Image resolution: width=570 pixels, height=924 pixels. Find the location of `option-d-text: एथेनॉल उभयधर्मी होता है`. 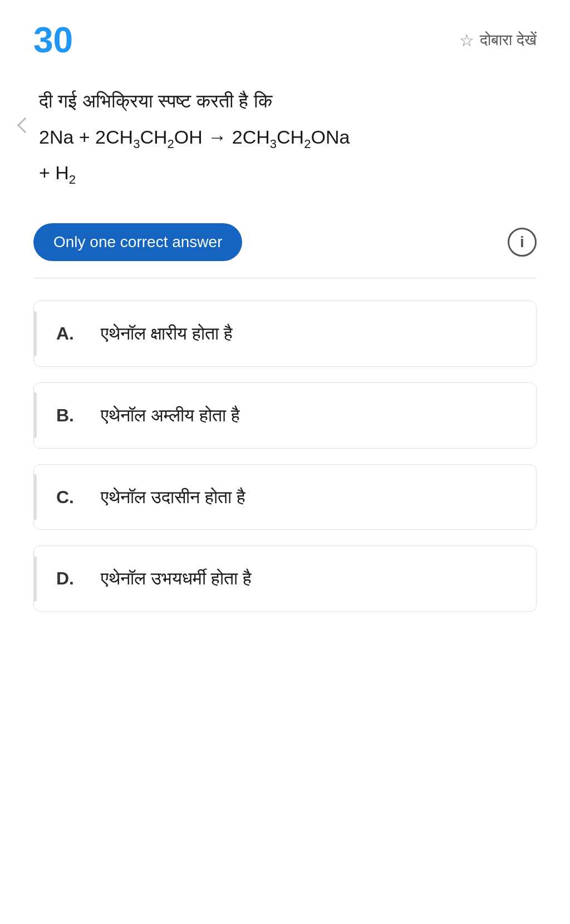

option-d-text: एथेनॉल उभयधर्मी होता है is located at coordinates (176, 579).